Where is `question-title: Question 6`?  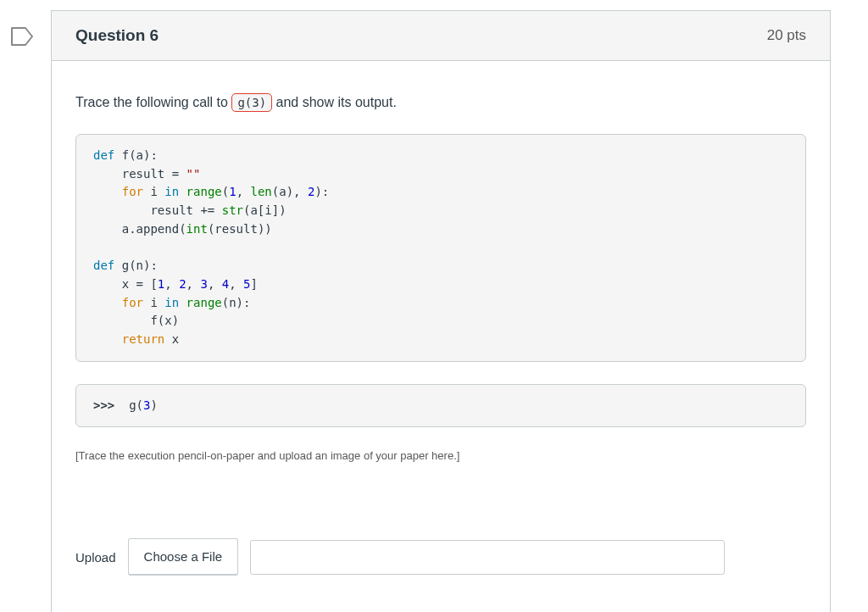
question-title: Question 6 is located at coordinates (117, 36).